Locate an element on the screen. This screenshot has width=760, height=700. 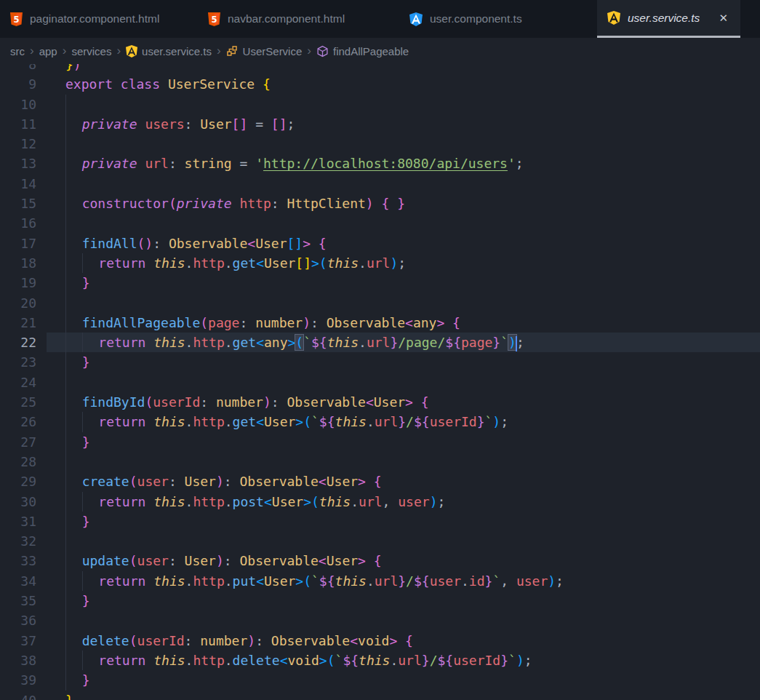
line-number: 30 is located at coordinates (23, 502).